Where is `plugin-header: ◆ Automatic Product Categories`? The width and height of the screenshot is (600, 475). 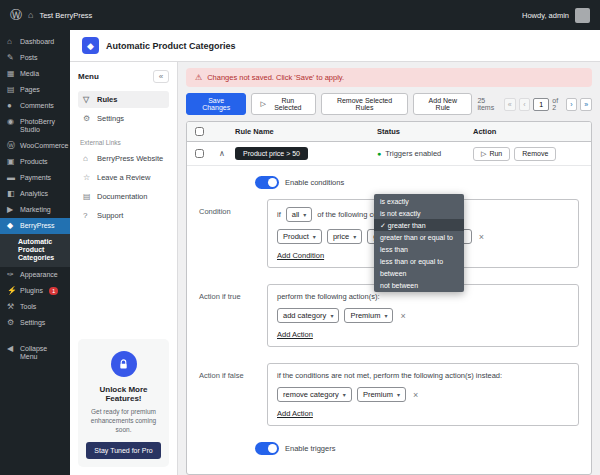
plugin-header: ◆ Automatic Product Categories is located at coordinates (335, 46).